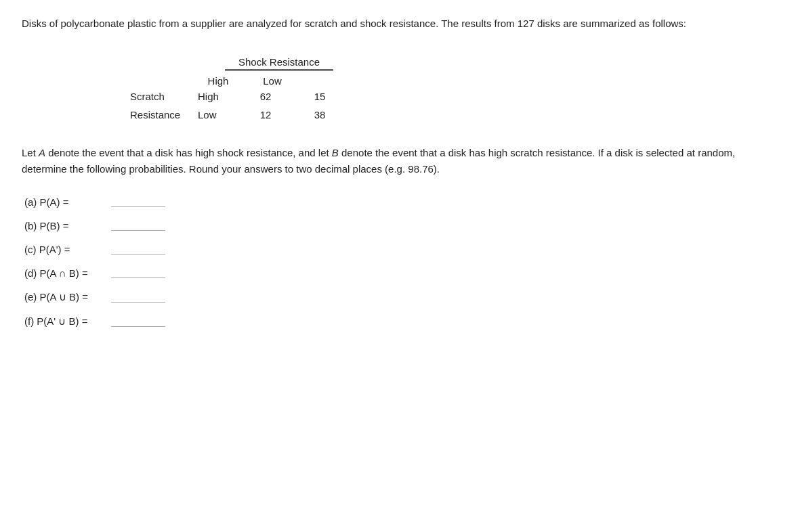 This screenshot has height=532, width=798. Describe the element at coordinates (453, 64) in the screenshot. I see `shock-resistance-header-row: Shock Resistance` at that location.